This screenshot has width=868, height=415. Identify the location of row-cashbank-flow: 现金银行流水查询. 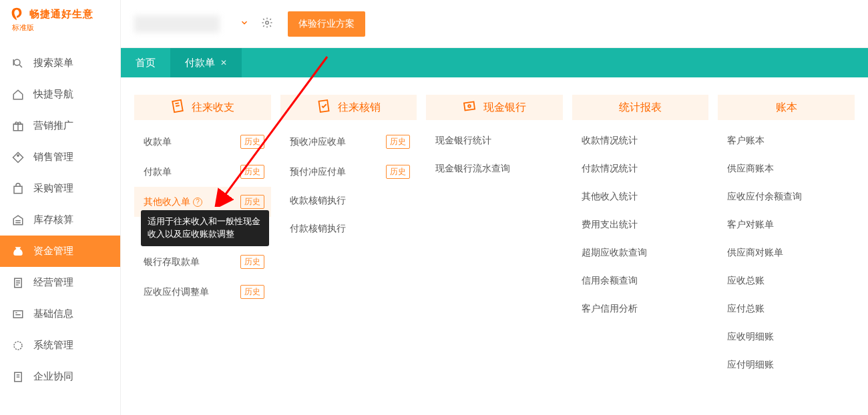
(494, 169).